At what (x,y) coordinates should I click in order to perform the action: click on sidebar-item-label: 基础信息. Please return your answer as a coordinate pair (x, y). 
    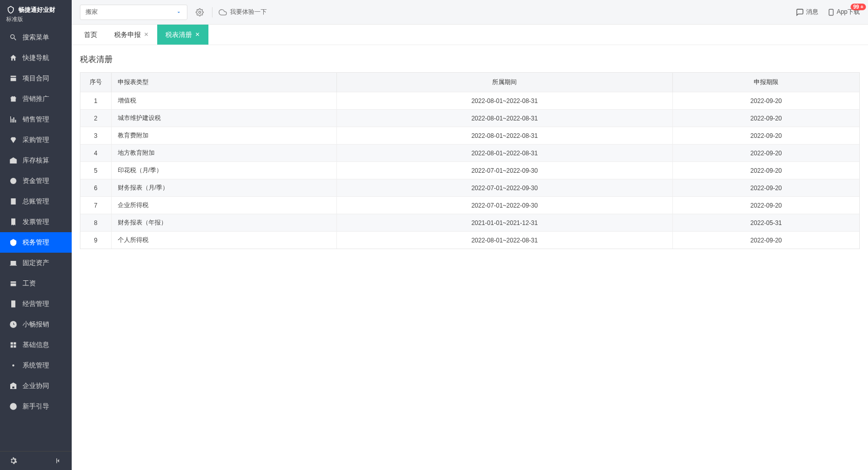
    Looking at the image, I should click on (36, 345).